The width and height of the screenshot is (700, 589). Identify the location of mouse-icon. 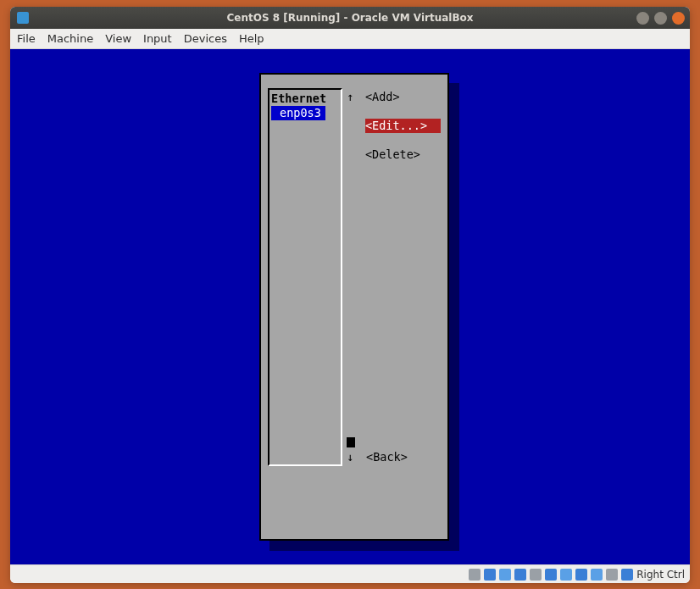
(612, 575).